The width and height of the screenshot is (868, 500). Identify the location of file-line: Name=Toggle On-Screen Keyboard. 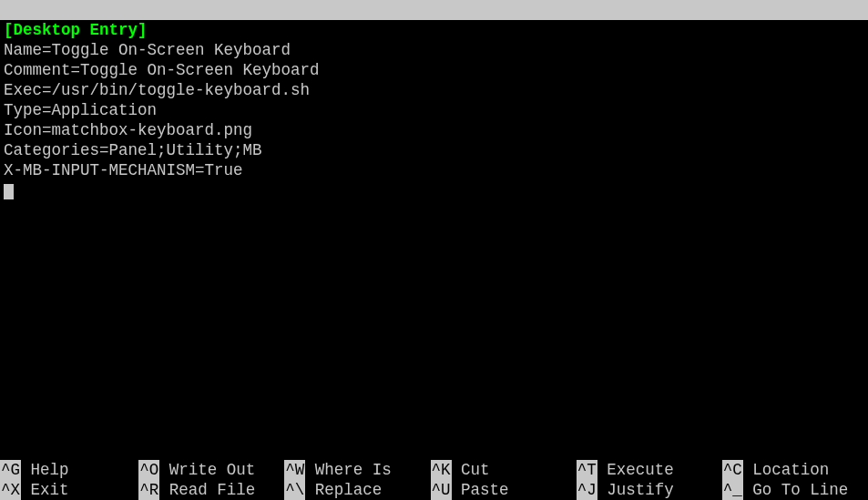
(434, 50).